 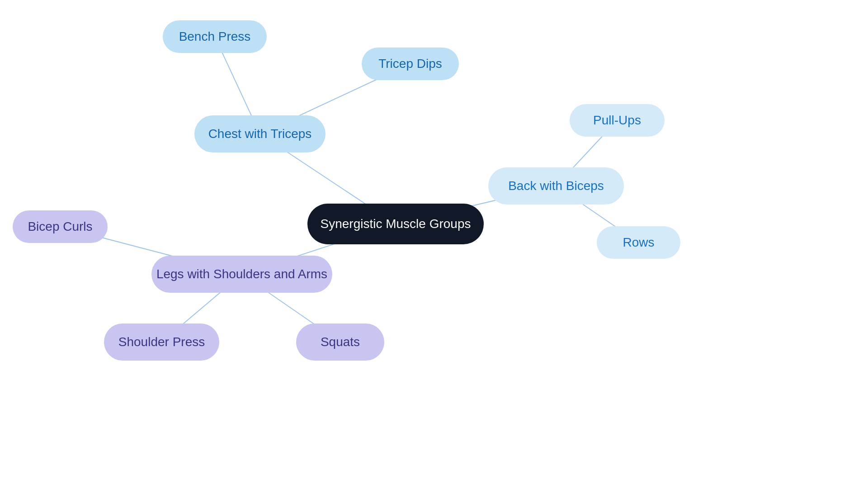 I want to click on squats-label: Squats, so click(x=340, y=342).